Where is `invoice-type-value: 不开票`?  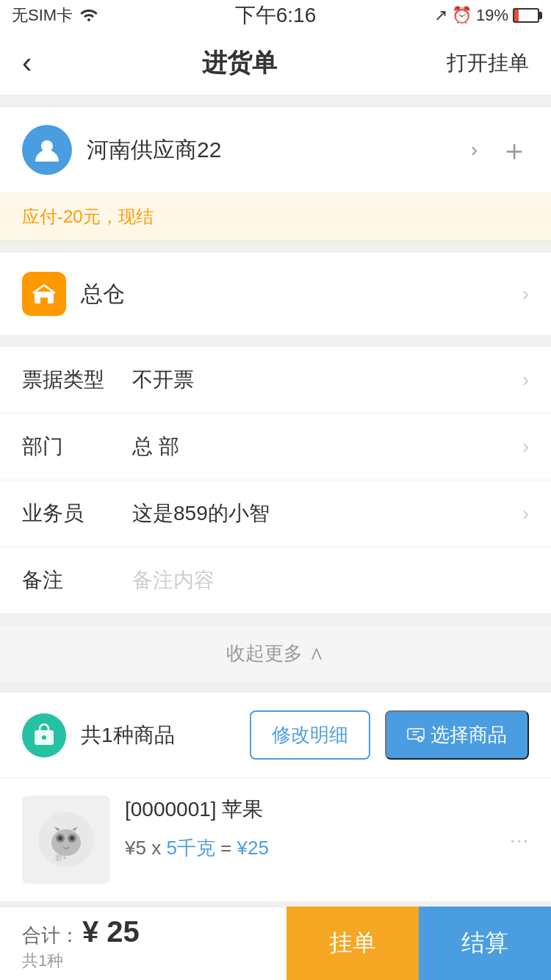 invoice-type-value: 不开票 is located at coordinates (320, 380).